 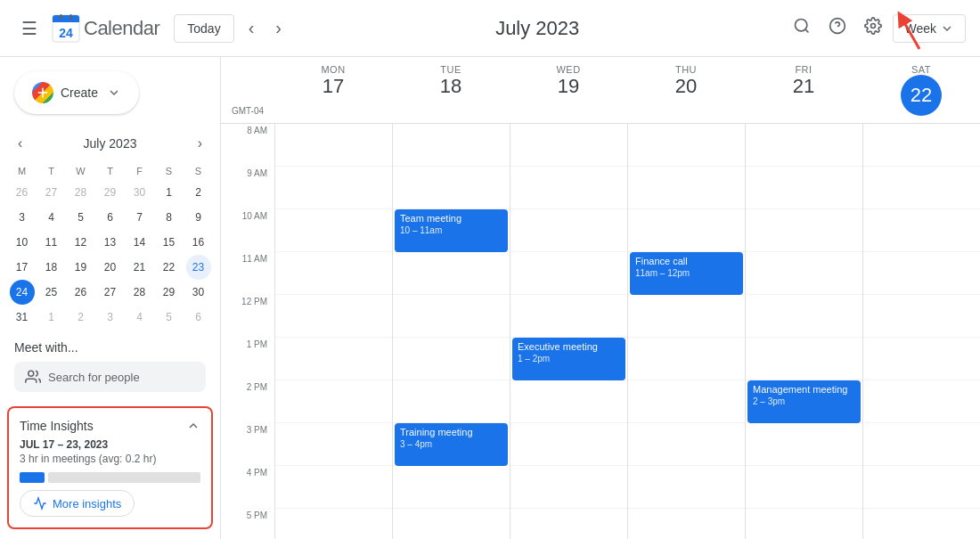 I want to click on mini-day: 24, so click(x=22, y=292).